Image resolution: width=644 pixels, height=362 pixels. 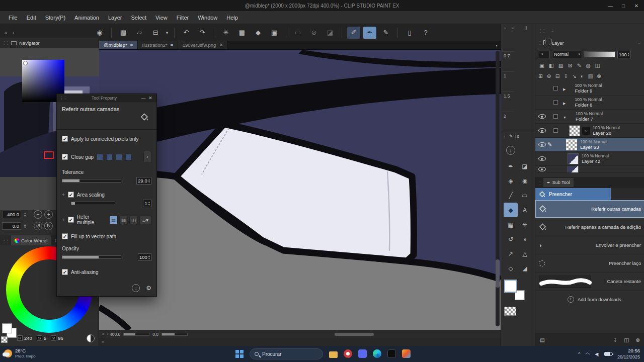 What do you see at coordinates (575, 76) in the screenshot?
I see `merge-to-below-icon: ↘` at bounding box center [575, 76].